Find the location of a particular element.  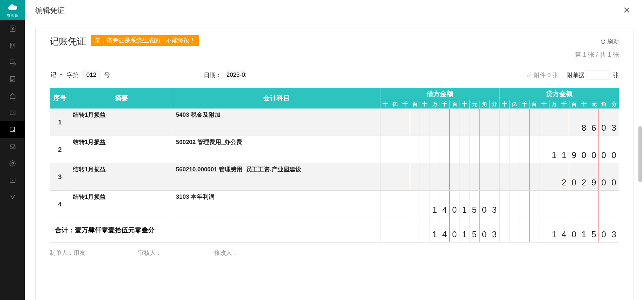

voucher-icon is located at coordinates (13, 130).